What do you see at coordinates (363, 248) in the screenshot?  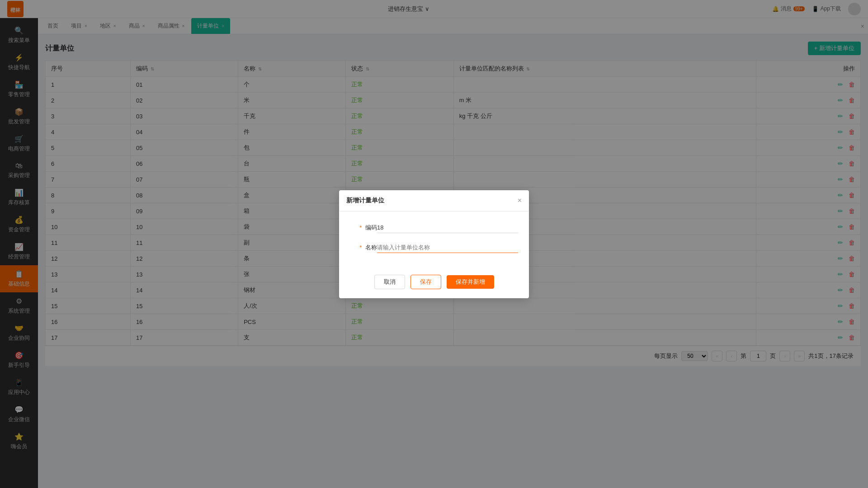 I see `name-label: * 名称` at bounding box center [363, 248].